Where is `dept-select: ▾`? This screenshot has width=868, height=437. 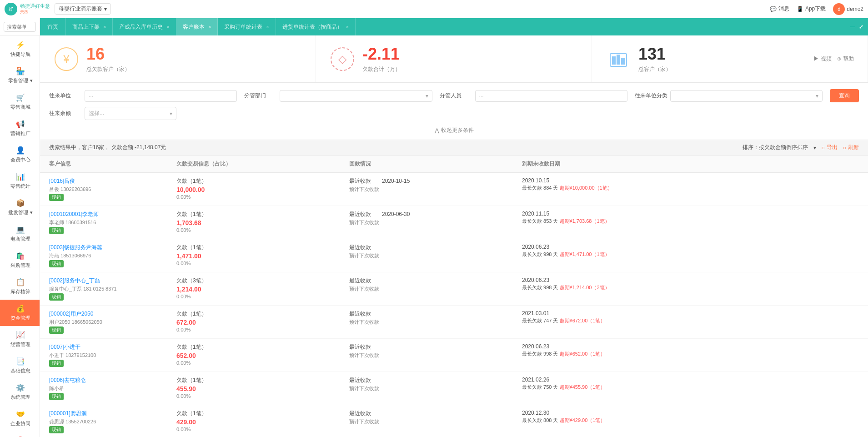 dept-select: ▾ is located at coordinates (356, 96).